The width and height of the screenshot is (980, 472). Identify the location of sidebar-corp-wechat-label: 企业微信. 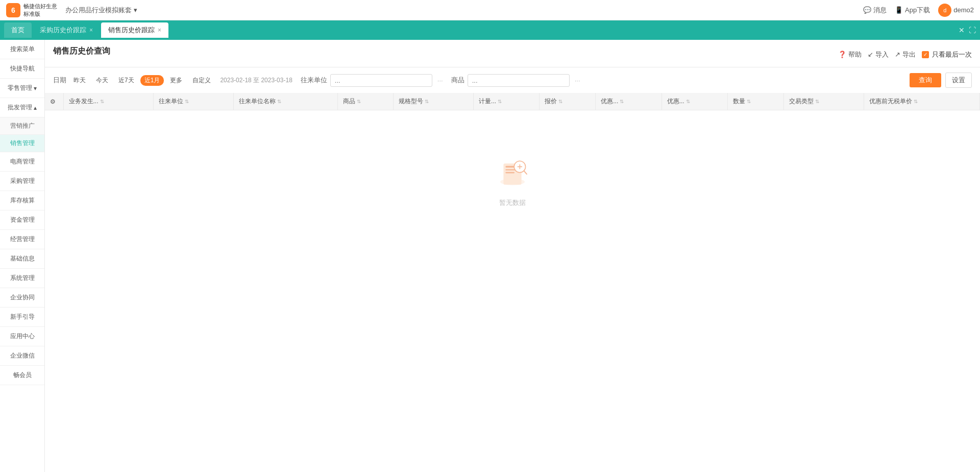
(22, 356).